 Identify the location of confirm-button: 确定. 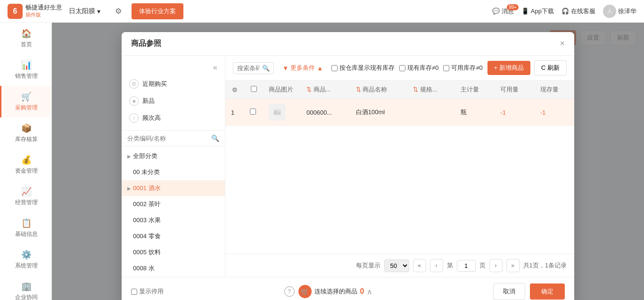
(547, 292).